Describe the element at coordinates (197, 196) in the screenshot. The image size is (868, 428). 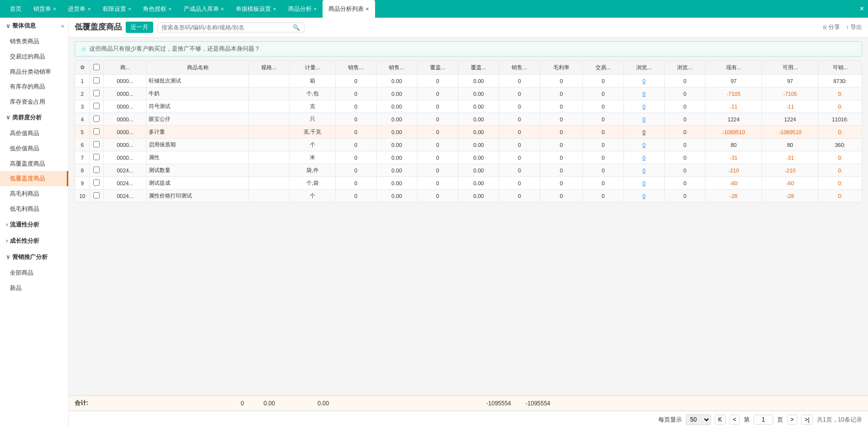
I see `row-name: 属性价格打印测试` at that location.